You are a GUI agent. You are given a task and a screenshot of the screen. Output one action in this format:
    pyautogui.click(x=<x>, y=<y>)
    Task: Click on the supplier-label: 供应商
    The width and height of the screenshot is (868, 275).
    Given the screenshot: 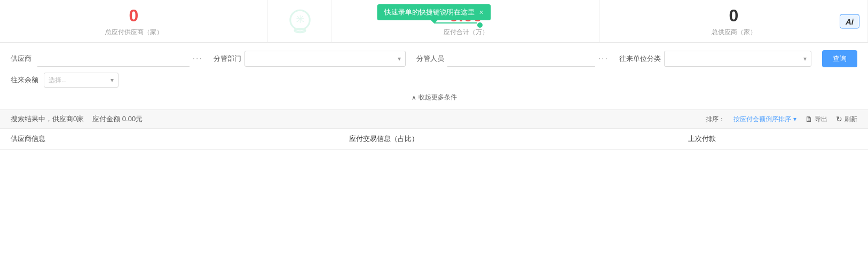 What is the action you would take?
    pyautogui.click(x=22, y=59)
    